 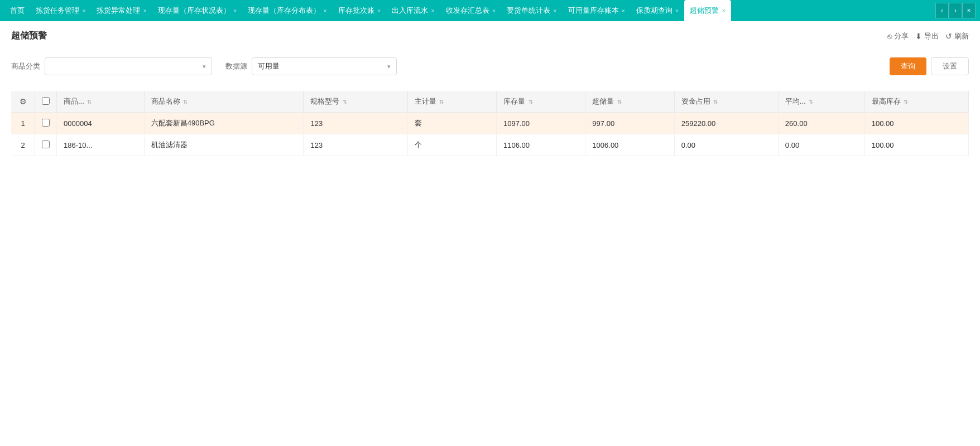 I want to click on nav-item-overstock: 超储预警 ×, so click(x=708, y=11).